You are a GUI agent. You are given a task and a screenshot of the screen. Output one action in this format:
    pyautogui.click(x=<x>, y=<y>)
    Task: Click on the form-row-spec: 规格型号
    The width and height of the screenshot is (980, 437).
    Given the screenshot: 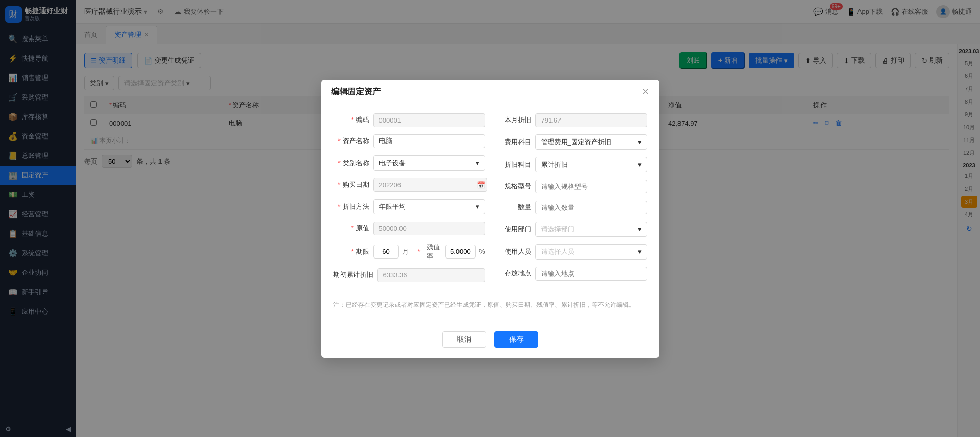 What is the action you would take?
    pyautogui.click(x=571, y=187)
    